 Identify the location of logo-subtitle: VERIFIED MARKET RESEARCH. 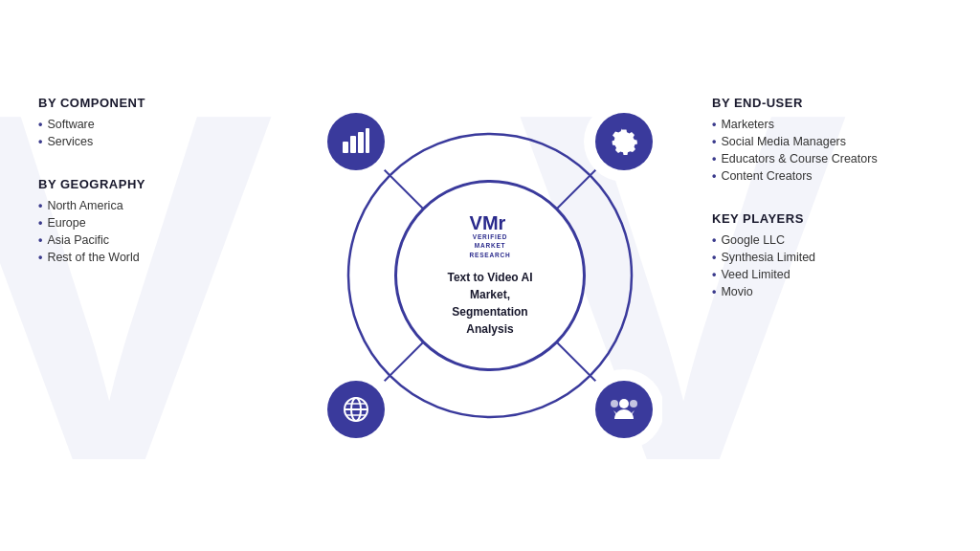
(490, 245).